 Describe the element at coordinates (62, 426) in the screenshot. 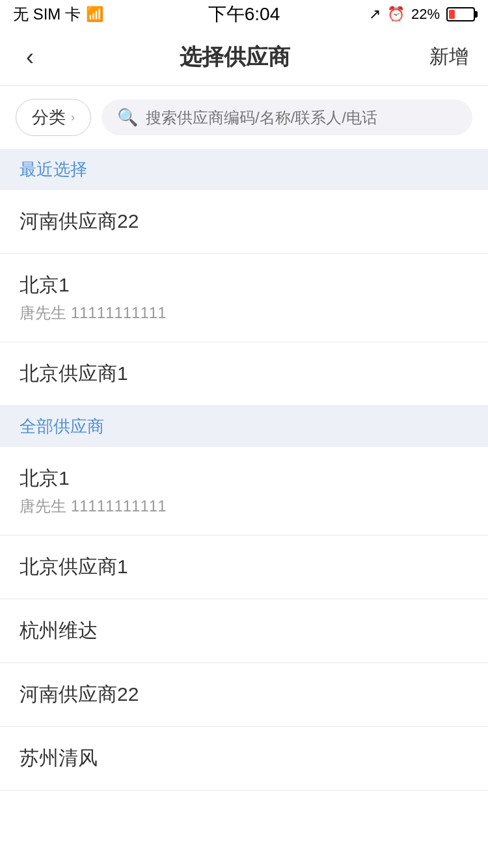

I see `all-section-title: 全部供应商` at that location.